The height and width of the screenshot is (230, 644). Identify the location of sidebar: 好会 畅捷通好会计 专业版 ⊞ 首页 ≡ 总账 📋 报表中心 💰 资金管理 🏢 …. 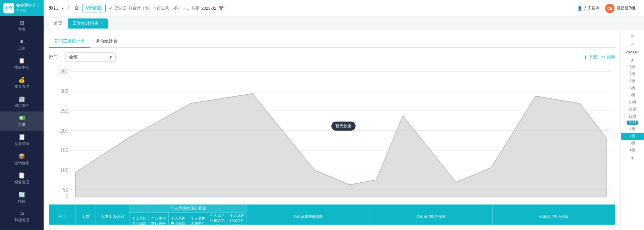
(22, 115).